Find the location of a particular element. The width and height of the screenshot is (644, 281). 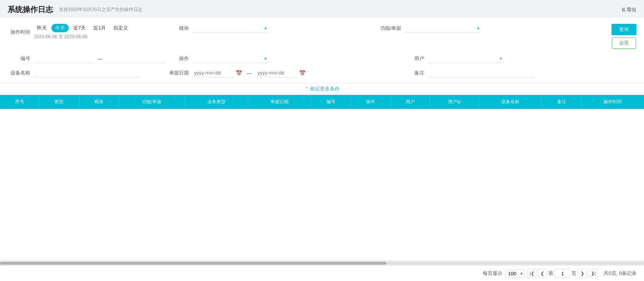

page-subtitle: 支持2020年10月31日之后产生的操作日志 is located at coordinates (100, 10).